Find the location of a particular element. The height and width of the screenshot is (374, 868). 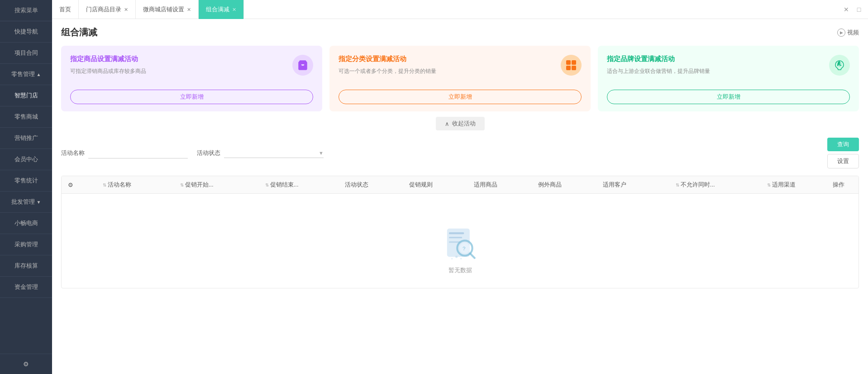

th-applicable-goods: 适用商品 is located at coordinates (485, 185).